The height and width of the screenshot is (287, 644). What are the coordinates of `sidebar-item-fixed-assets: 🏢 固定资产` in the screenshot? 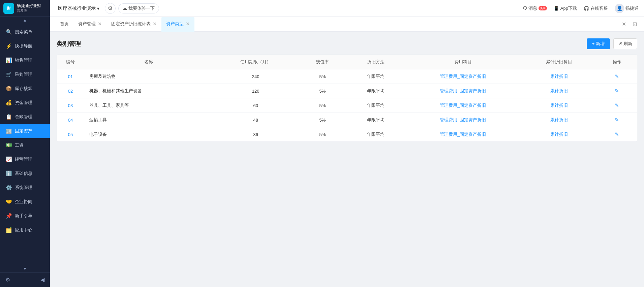 It's located at (25, 131).